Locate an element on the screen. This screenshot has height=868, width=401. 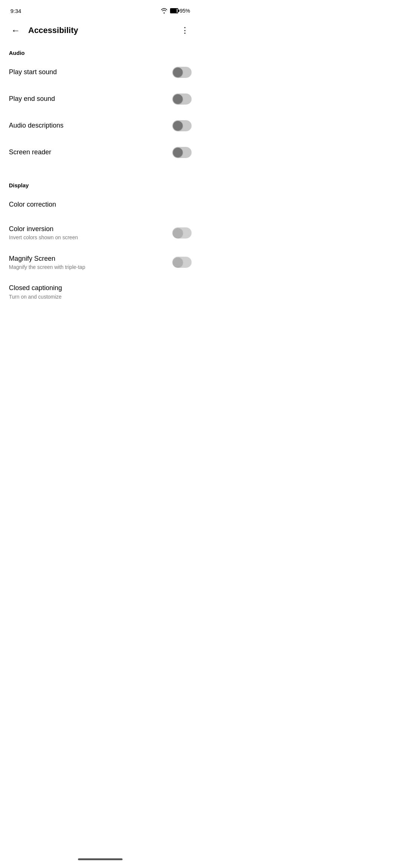
more-dots-icon: ⋮ is located at coordinates (185, 30).